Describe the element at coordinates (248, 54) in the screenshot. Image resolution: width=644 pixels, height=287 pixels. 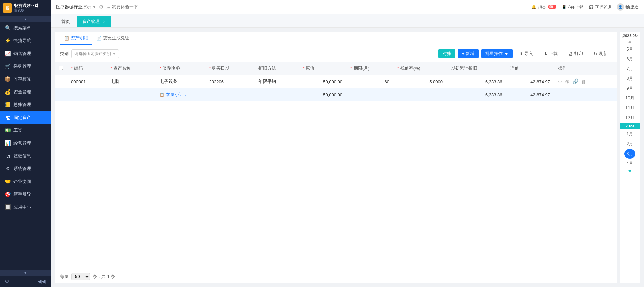
I see `toolbar-left: 类别 请选择固定资产类别 ▼` at that location.